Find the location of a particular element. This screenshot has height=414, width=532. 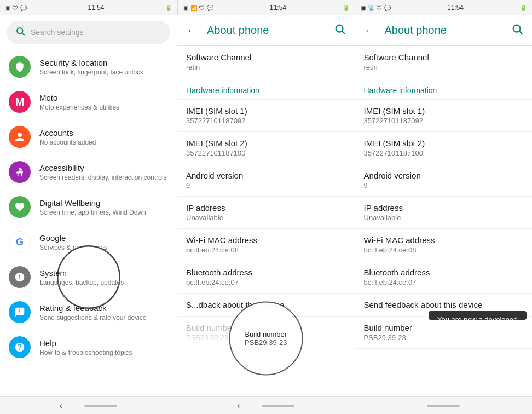

accessibility-text: Accessibility Screen readers, display, i… is located at coordinates (104, 172).